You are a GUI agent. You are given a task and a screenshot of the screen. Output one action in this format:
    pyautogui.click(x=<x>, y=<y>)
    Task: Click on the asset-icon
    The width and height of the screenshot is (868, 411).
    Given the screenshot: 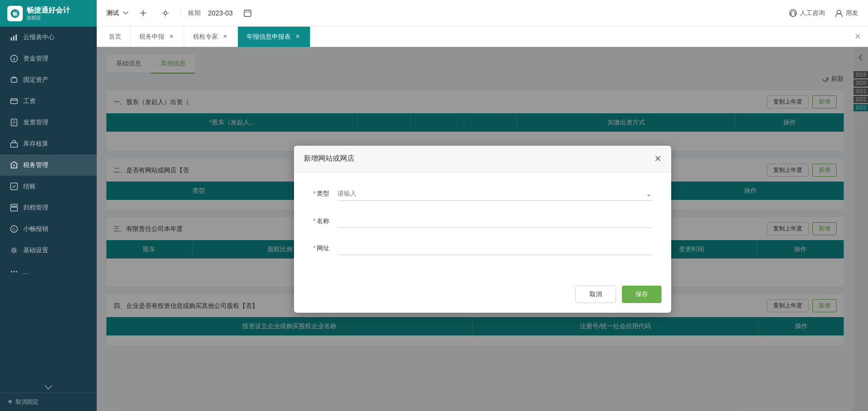 What is the action you would take?
    pyautogui.click(x=14, y=80)
    